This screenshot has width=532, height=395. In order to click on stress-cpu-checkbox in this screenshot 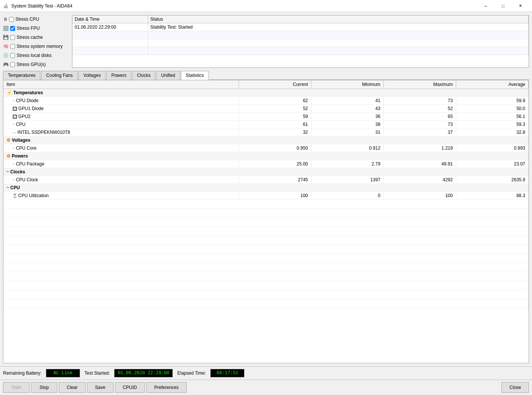, I will do `click(11, 20)`.